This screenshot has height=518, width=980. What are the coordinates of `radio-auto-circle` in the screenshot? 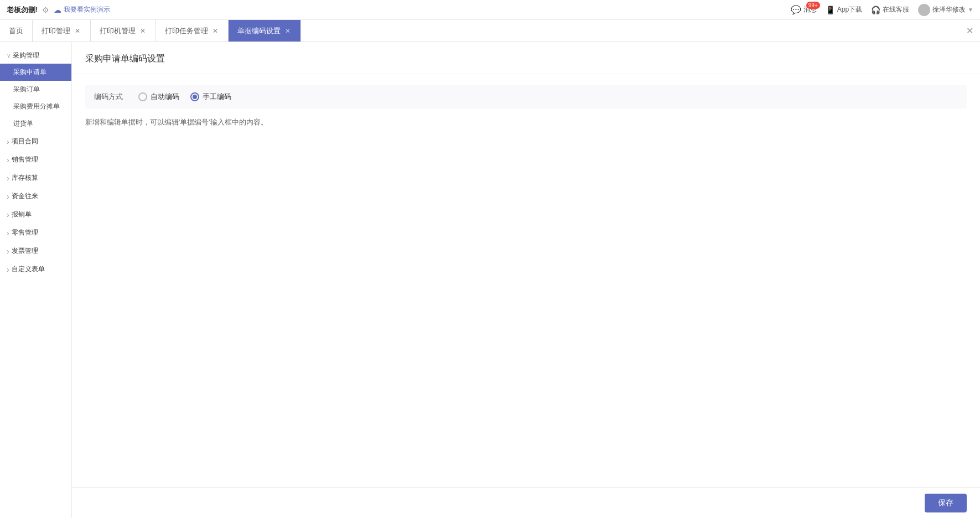 It's located at (143, 97).